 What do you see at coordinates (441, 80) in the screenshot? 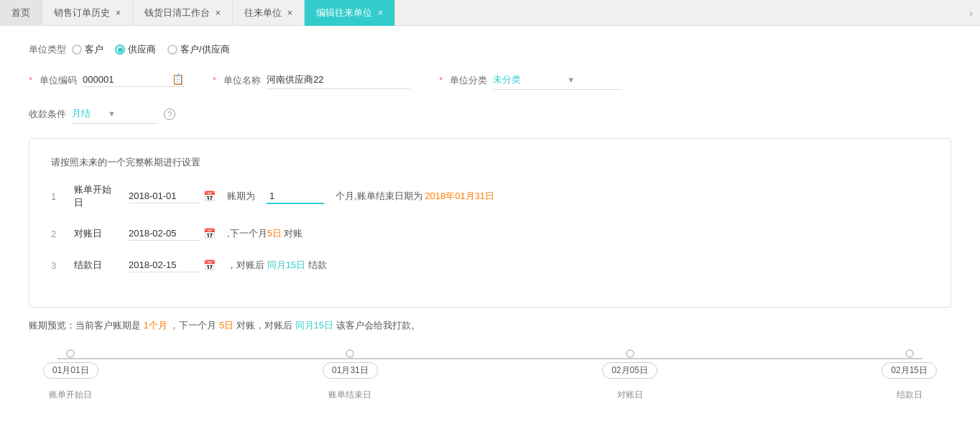
I see `unit-category-required: *` at bounding box center [441, 80].